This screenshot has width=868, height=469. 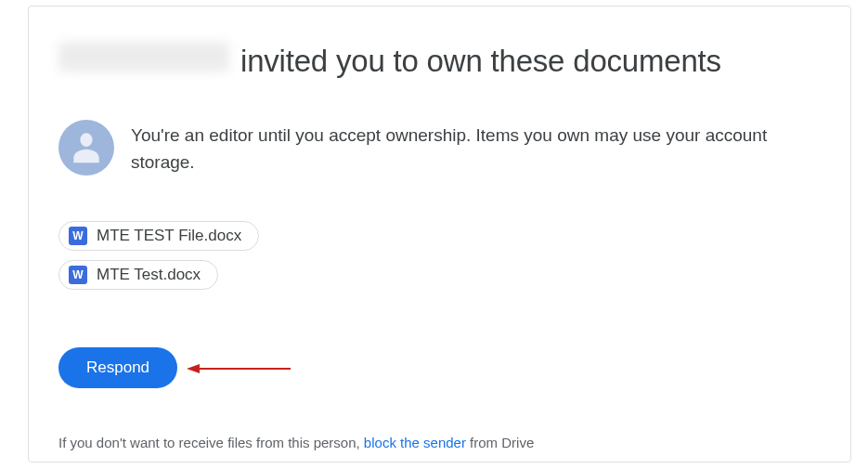 I want to click on file-name: MTE Test.docx, so click(x=149, y=275).